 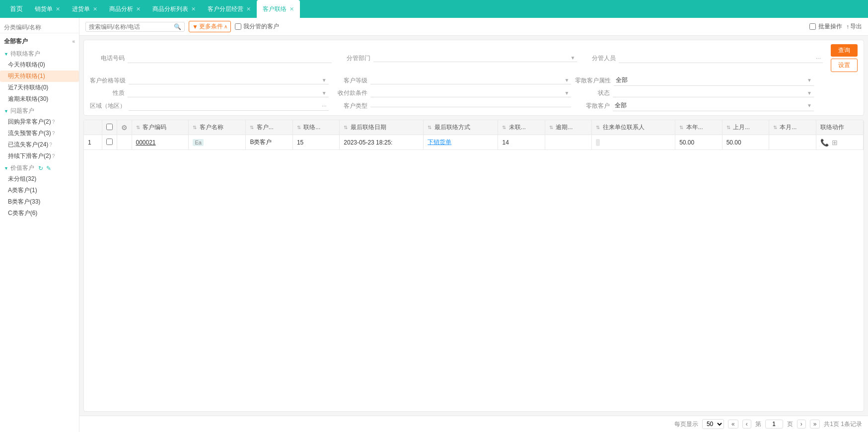 What do you see at coordinates (257, 27) in the screenshot?
I see `my-customers-checkbox: 我分管的客户` at bounding box center [257, 27].